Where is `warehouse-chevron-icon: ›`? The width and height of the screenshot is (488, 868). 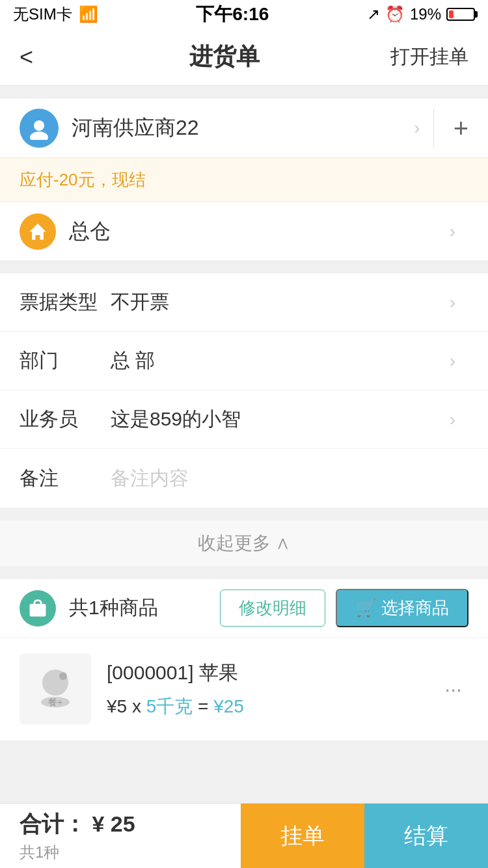
warehouse-chevron-icon: › is located at coordinates (453, 232).